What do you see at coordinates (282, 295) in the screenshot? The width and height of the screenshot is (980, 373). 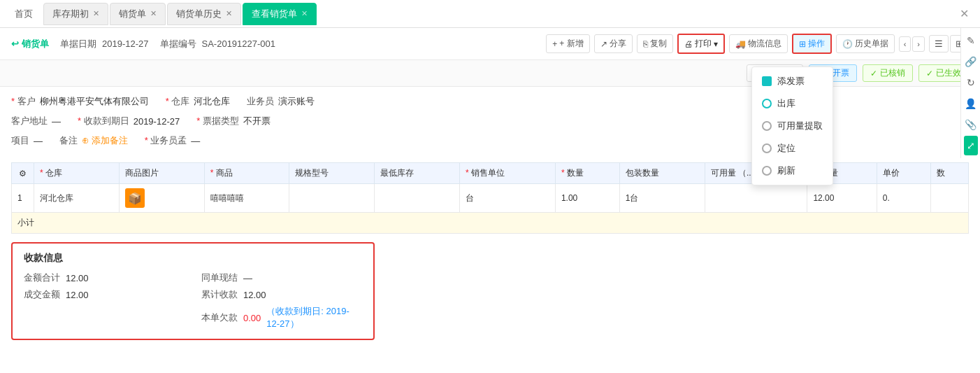 I see `cumulative-row: 累计收款 12.00` at bounding box center [282, 295].